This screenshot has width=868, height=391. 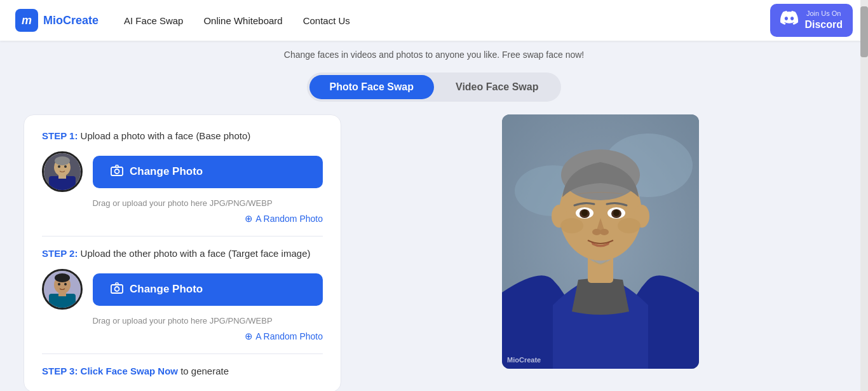 What do you see at coordinates (154, 20) in the screenshot?
I see `nav-ai-face-swap: AI Face Swap` at bounding box center [154, 20].